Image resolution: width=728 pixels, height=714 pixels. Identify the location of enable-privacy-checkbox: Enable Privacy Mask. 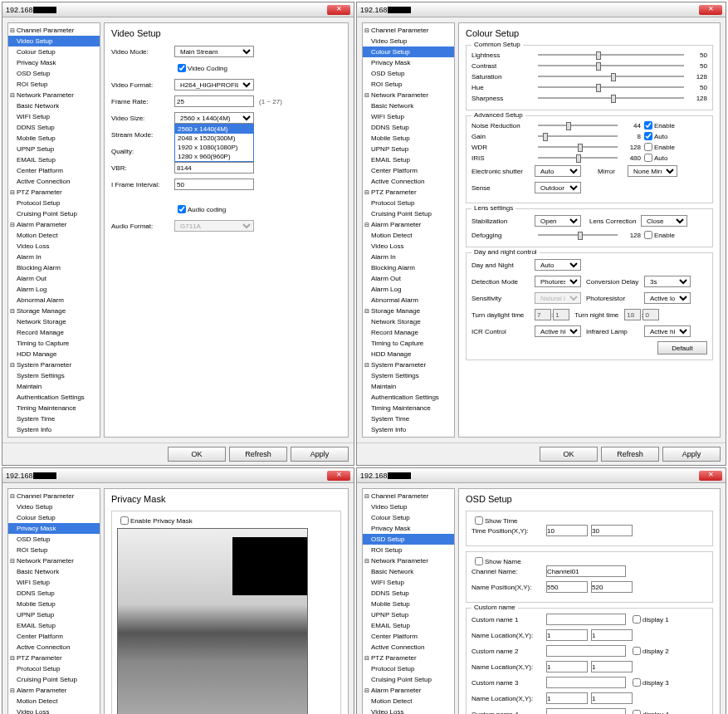
(227, 521).